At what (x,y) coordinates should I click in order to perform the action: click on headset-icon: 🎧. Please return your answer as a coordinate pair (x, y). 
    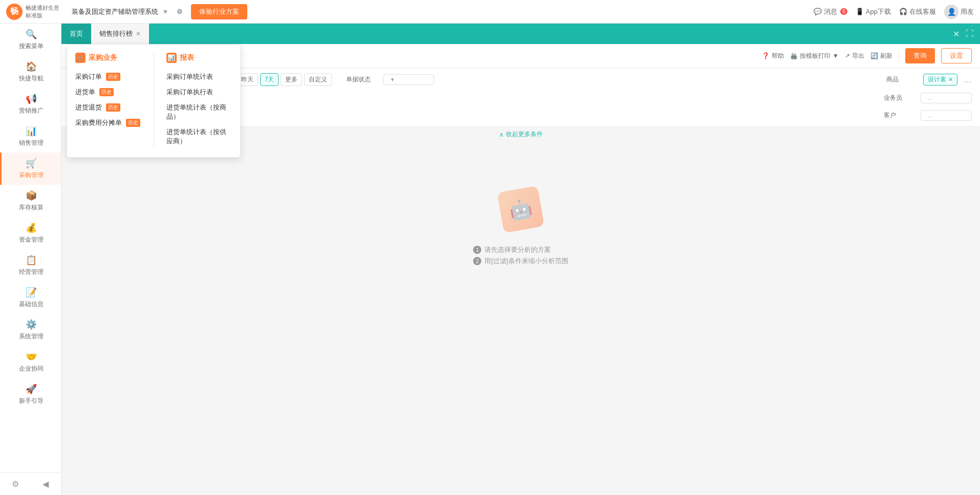
    Looking at the image, I should click on (903, 11).